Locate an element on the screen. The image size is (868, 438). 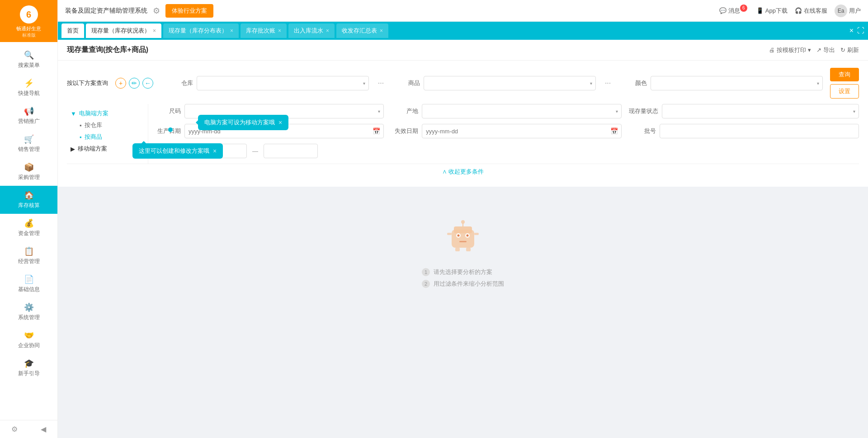
basic-icon: 📄 is located at coordinates (29, 279).